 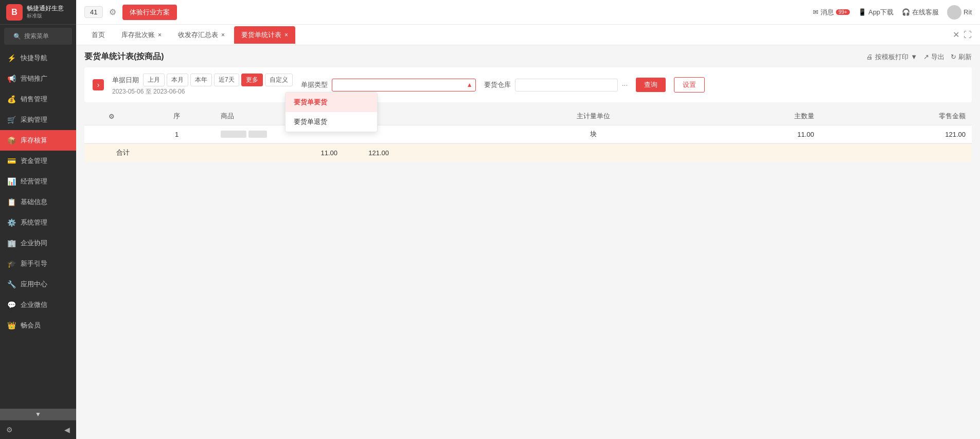 I want to click on tab-collect-summary-close: ×, so click(x=223, y=35).